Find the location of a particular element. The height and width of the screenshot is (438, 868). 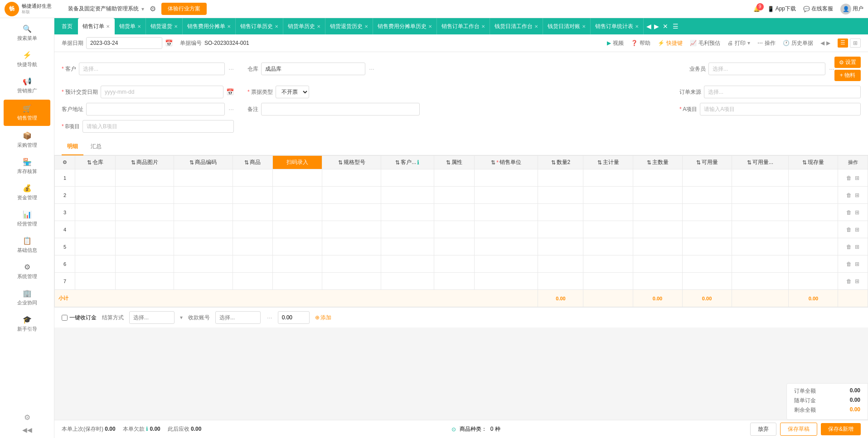

tab-close-sales-order: ✕ is located at coordinates (108, 26).